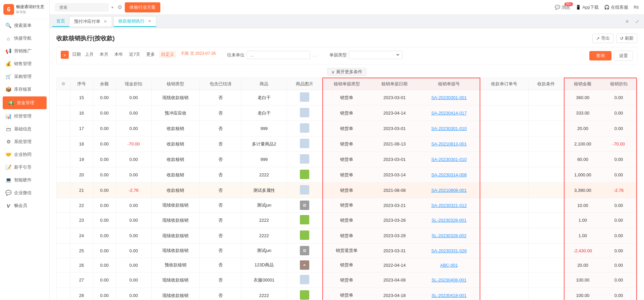  What do you see at coordinates (25, 167) in the screenshot?
I see `sidebar-item-guide: 📝 新手引导` at bounding box center [25, 167].